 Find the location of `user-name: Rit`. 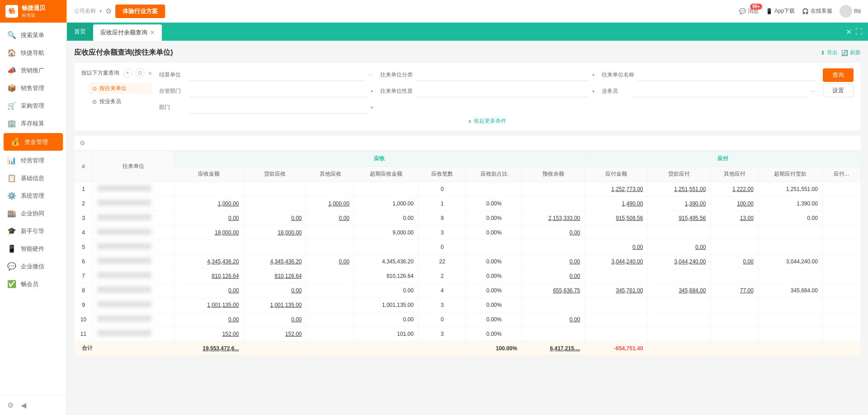

user-name: Rit is located at coordinates (857, 11).